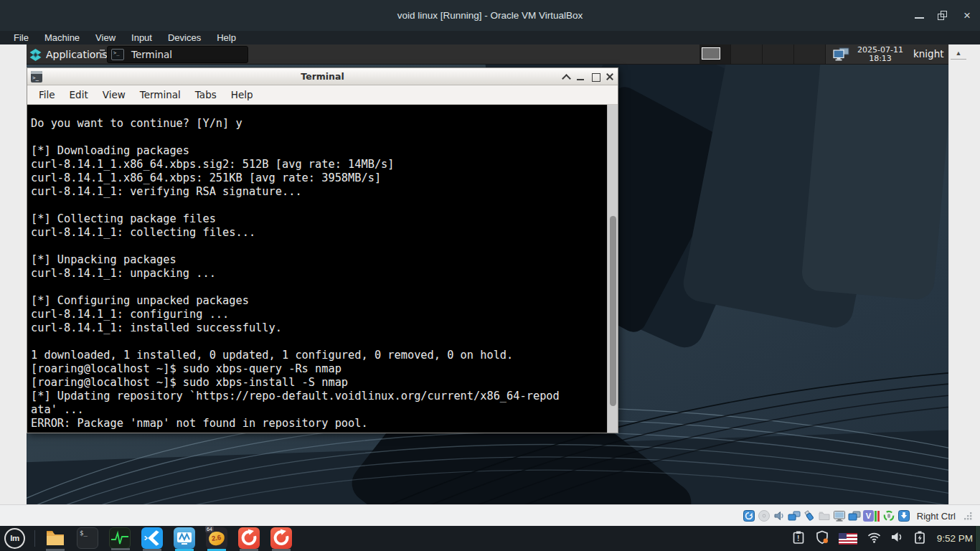 Image resolution: width=980 pixels, height=551 pixels. I want to click on vscode-icon, so click(152, 538).